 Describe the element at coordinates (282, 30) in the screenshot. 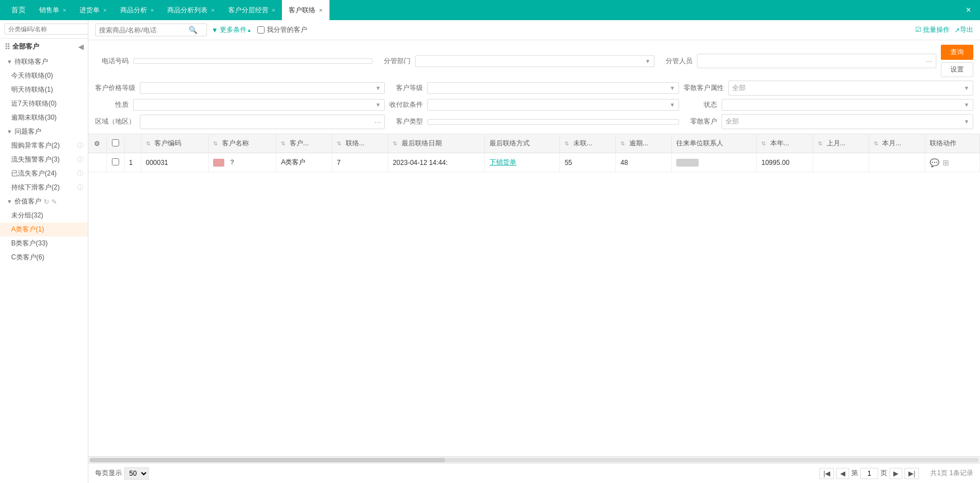

I see `my-customers-checkbox-label: 我分管的客户` at that location.